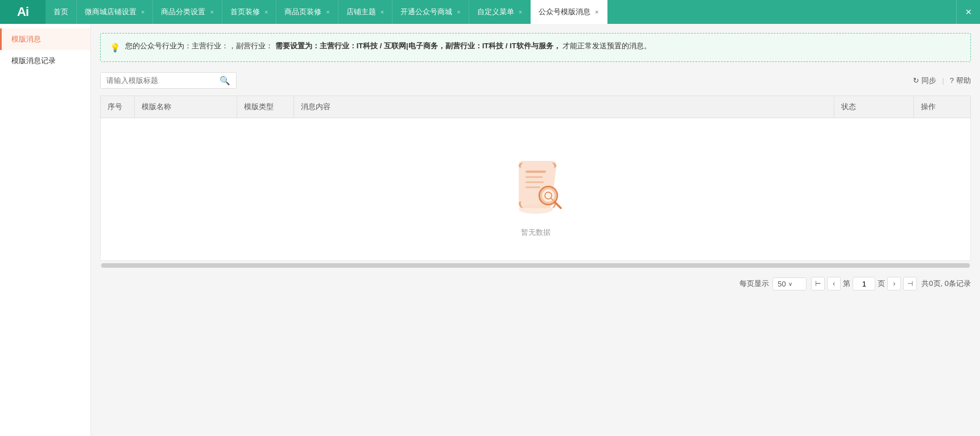  I want to click on nav-tab-1: 微商城店铺设置×, so click(115, 12).